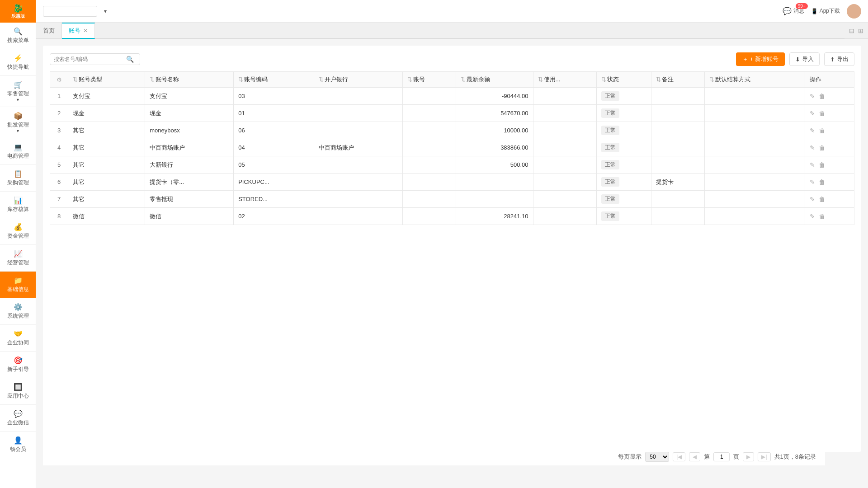 Image resolution: width=868 pixels, height=488 pixels. What do you see at coordinates (624, 216) in the screenshot?
I see `row-status-7: 正常` at bounding box center [624, 216].